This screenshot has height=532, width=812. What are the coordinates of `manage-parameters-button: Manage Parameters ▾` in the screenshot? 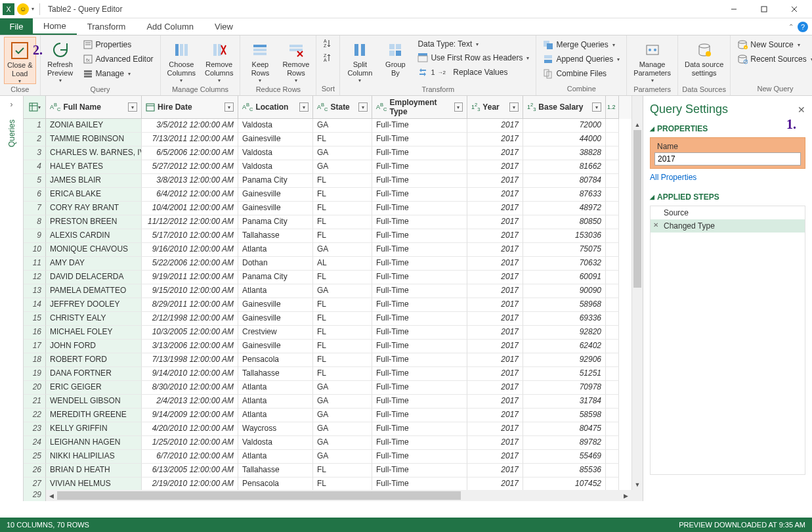 It's located at (652, 60).